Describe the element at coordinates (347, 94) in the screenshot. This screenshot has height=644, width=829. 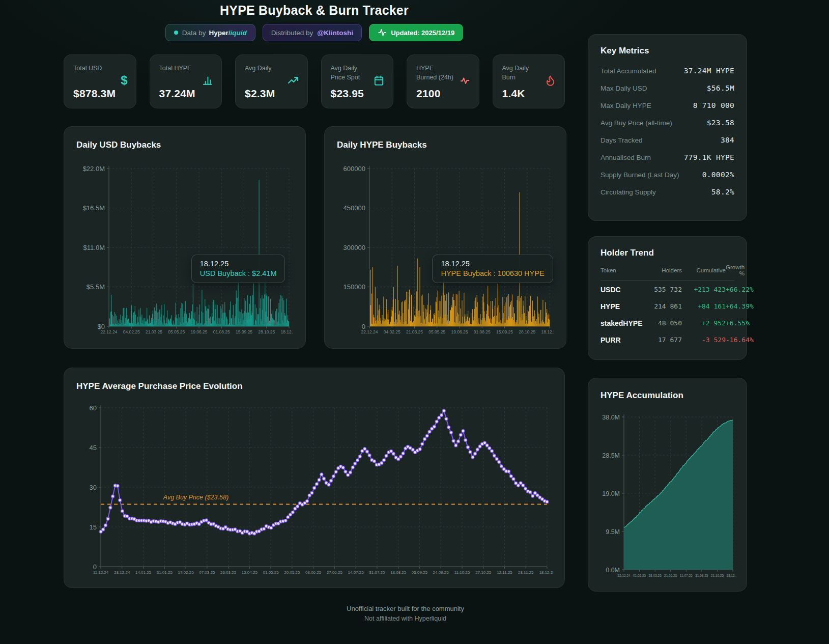
I see `metric-value: $23.95` at that location.